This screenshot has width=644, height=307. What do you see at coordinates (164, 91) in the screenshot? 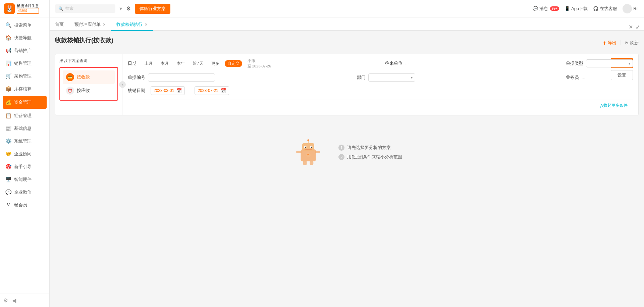
I see `writeoff-date-start: 2023-03-01` at bounding box center [164, 91].